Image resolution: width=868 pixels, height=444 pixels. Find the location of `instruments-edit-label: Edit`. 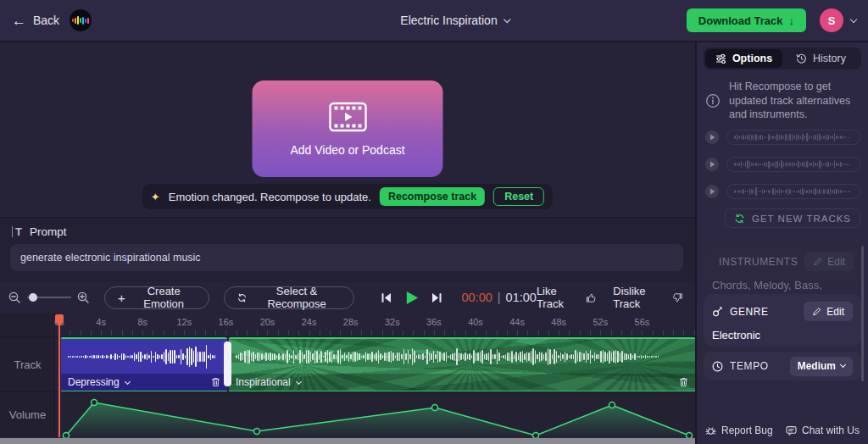

instruments-edit-label: Edit is located at coordinates (836, 262).